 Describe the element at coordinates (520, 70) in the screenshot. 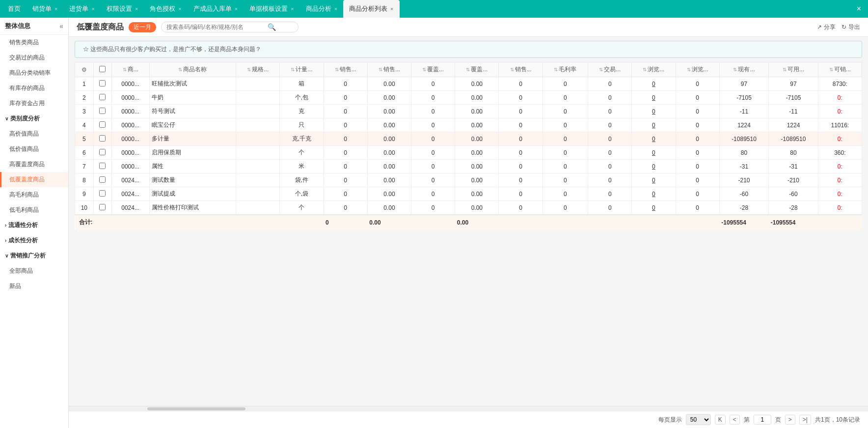

I see `col-sales3: ⇅销售...` at that location.